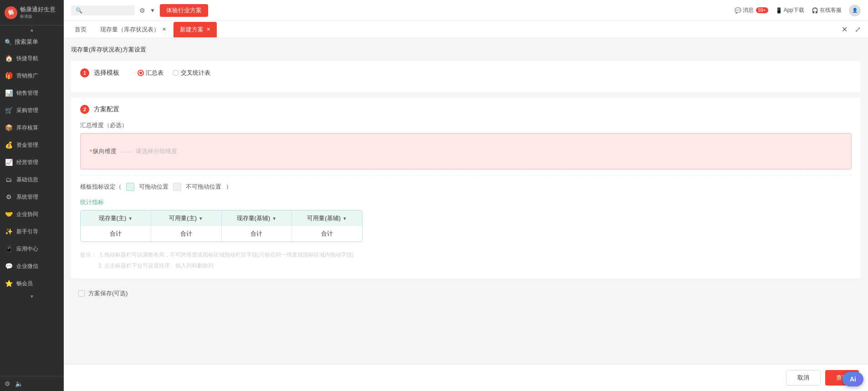  What do you see at coordinates (466, 377) in the screenshot?
I see `action-bar: 取消 查询` at bounding box center [466, 377].